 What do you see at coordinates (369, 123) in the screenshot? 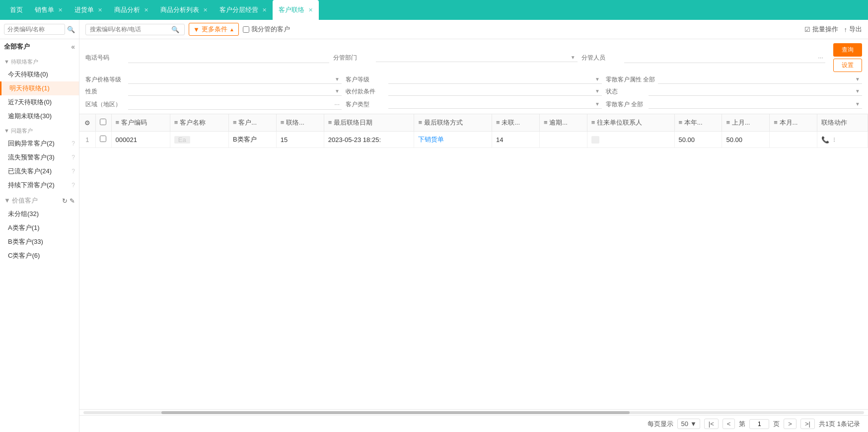
I see `th-last-contact-date: ≡ 最后联络日期` at bounding box center [369, 123].